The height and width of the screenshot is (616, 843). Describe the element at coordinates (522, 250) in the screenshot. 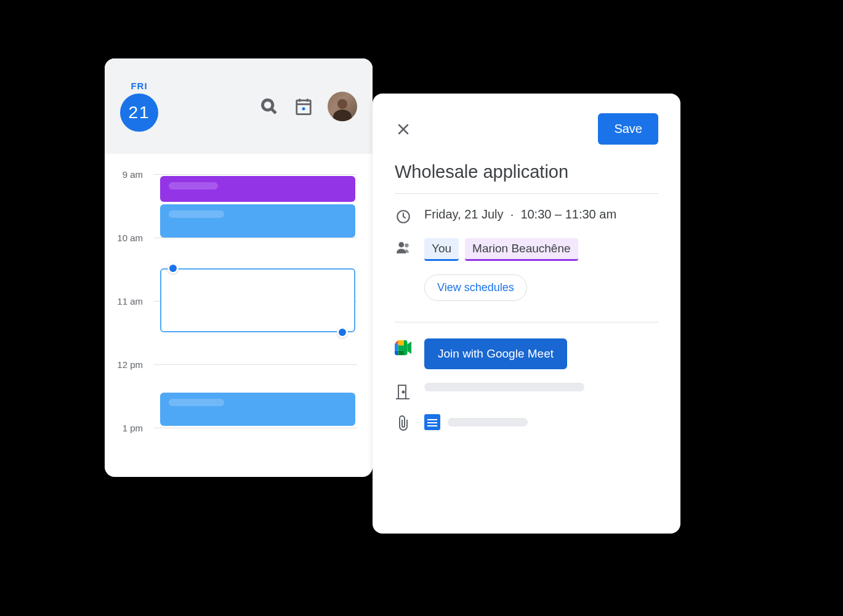

I see `guest-chip: Marion Beauchêne` at that location.